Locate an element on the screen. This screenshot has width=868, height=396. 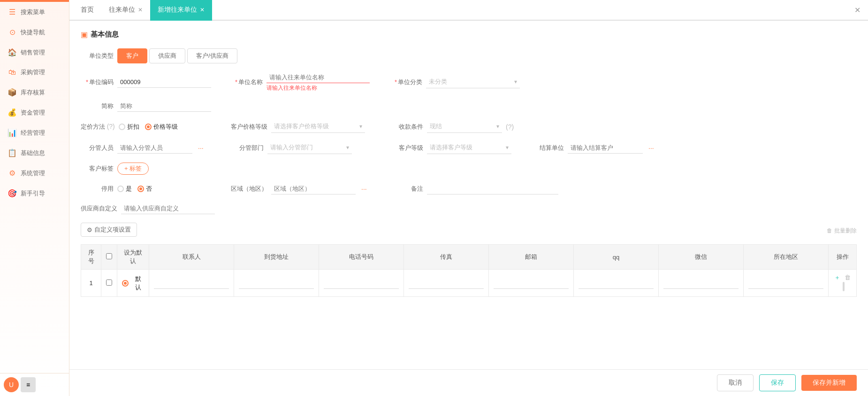
pricing-radio-group: 折扣 价格等级 is located at coordinates (148, 127).